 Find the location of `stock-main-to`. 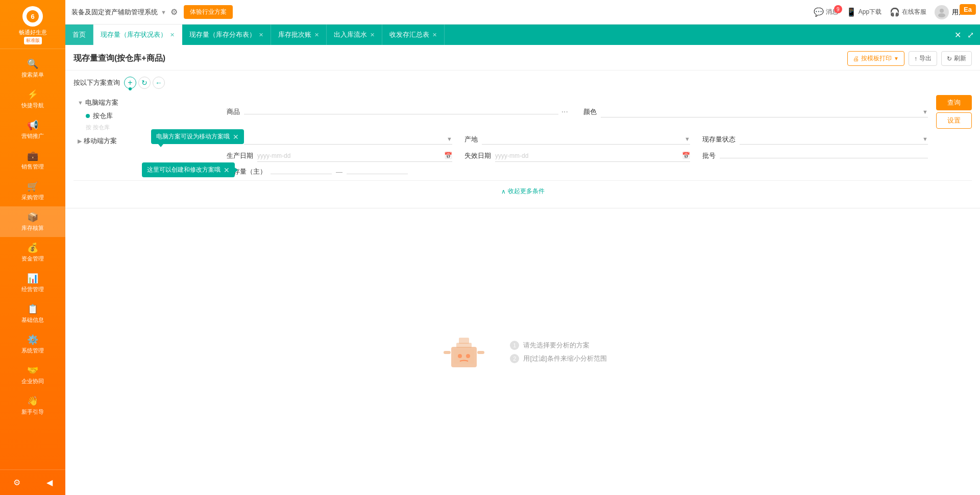

stock-main-to is located at coordinates (377, 172).